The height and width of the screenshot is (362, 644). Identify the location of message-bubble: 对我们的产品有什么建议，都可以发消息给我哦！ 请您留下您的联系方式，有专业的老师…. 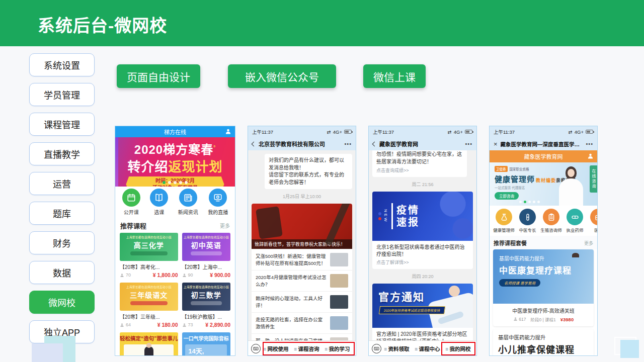
(308, 171).